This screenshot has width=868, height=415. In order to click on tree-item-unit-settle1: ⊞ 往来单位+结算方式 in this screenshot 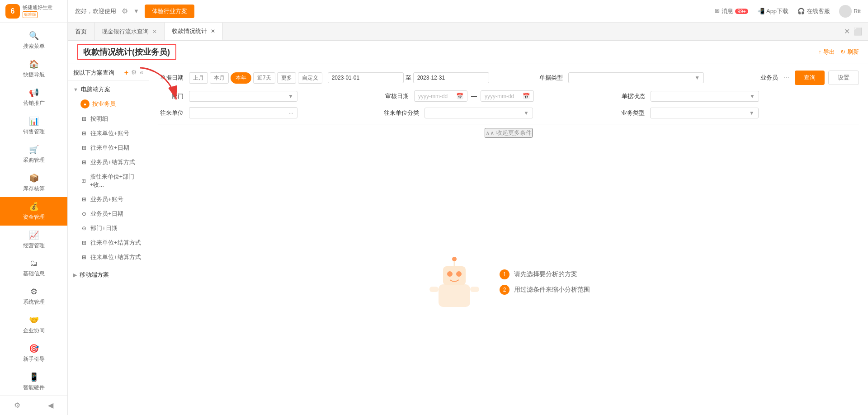, I will do `click(108, 243)`.